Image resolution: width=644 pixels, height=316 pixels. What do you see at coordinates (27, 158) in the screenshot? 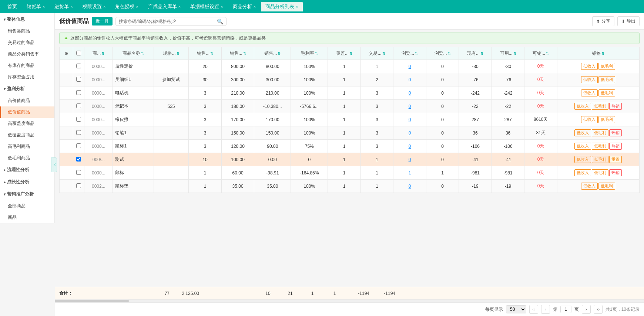
I see `sidebar-item-low-margin: 低毛利商品` at bounding box center [27, 158].